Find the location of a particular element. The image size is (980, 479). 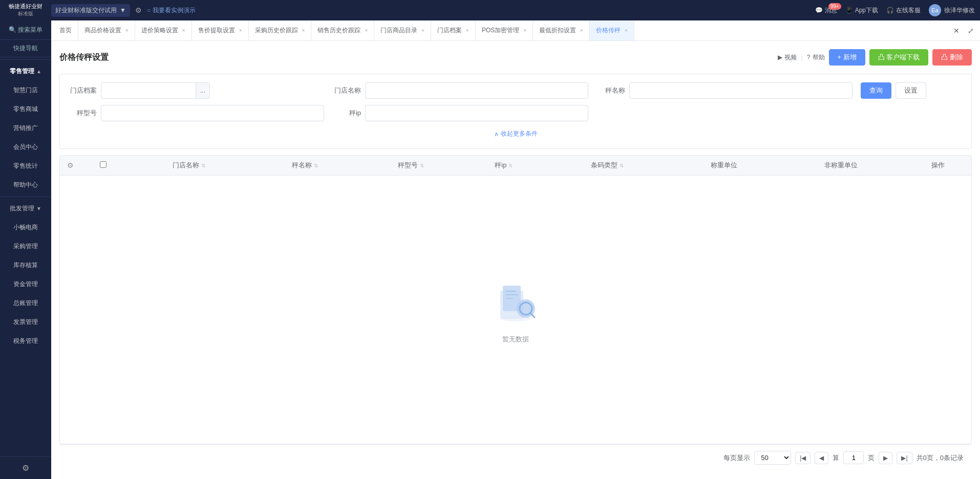

sidebar-search: 🔍 搜索菜单 is located at coordinates (26, 30).